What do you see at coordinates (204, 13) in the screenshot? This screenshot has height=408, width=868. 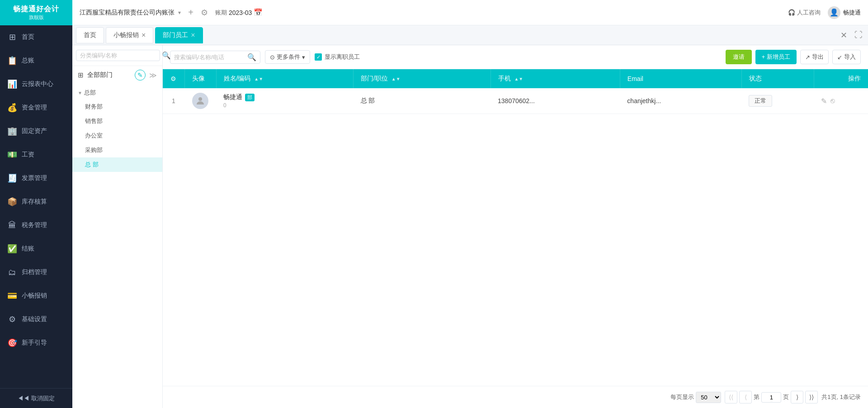 I see `topbar-settings-icon: ⚙` at bounding box center [204, 13].